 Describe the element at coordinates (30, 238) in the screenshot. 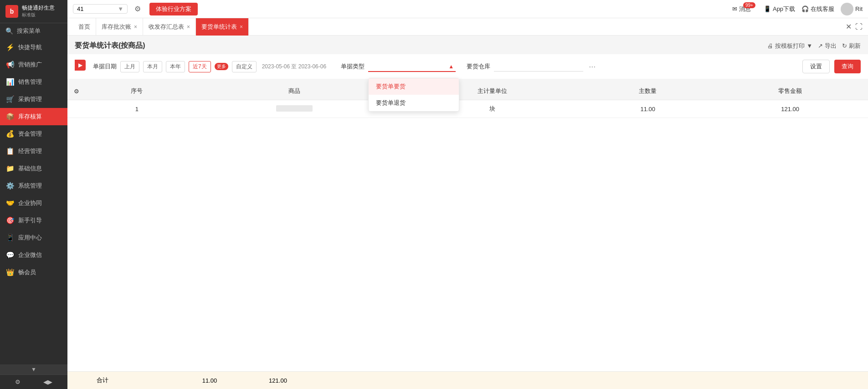

I see `sidebar-item-label: 应用中心` at that location.